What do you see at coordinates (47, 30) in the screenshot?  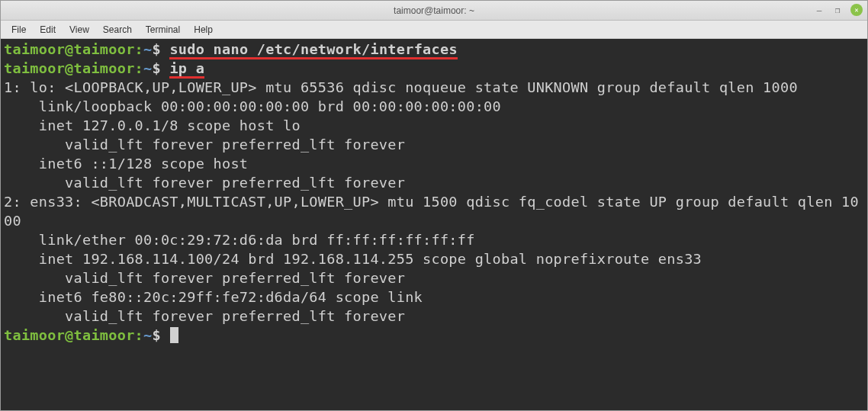 I see `menu-edit: Edit` at bounding box center [47, 30].